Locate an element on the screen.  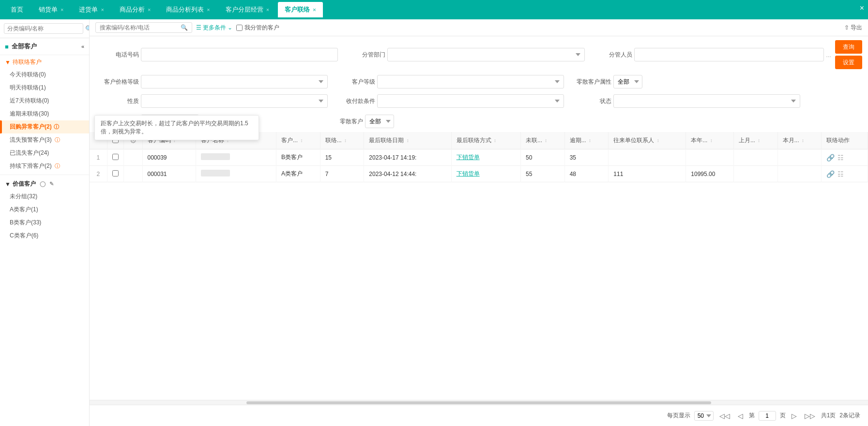
row-settings is located at coordinates (133, 174).